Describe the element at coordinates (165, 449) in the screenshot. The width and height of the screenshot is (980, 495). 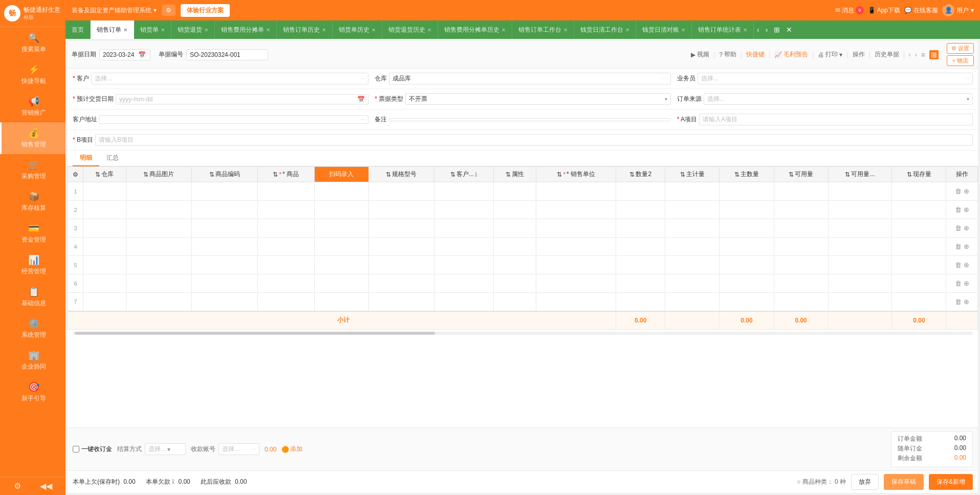
I see `payment-select: 选择... ▾` at that location.